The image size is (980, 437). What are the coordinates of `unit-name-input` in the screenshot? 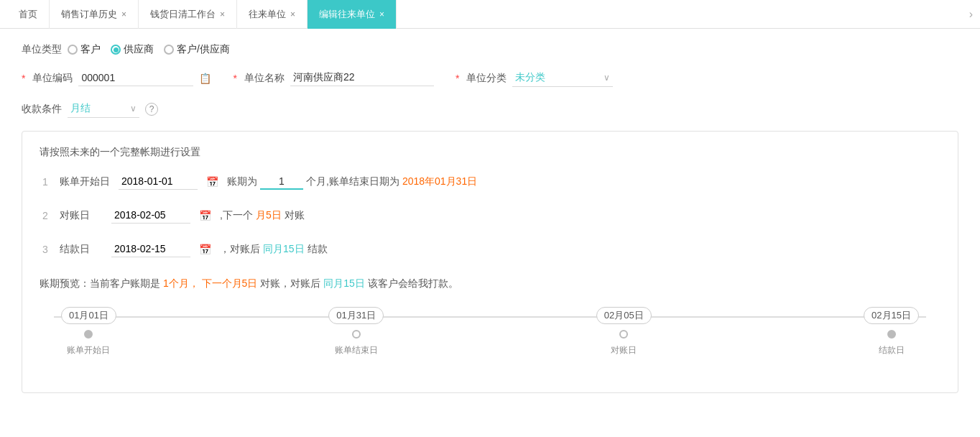 It's located at (362, 78).